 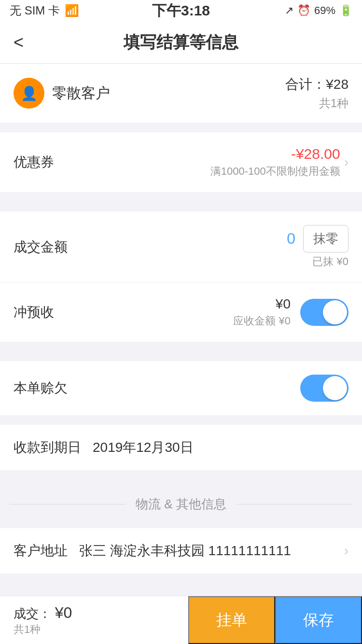 I want to click on footer-transaction-value: ¥0, so click(x=64, y=613).